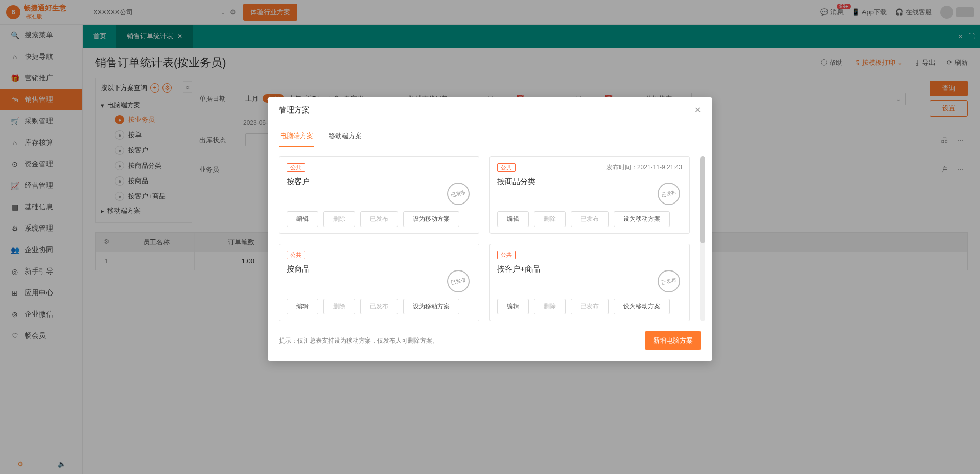  I want to click on modal-hint: 提示：仅汇总表支持设为移动方案，仅发布人可删除方案。, so click(359, 341).